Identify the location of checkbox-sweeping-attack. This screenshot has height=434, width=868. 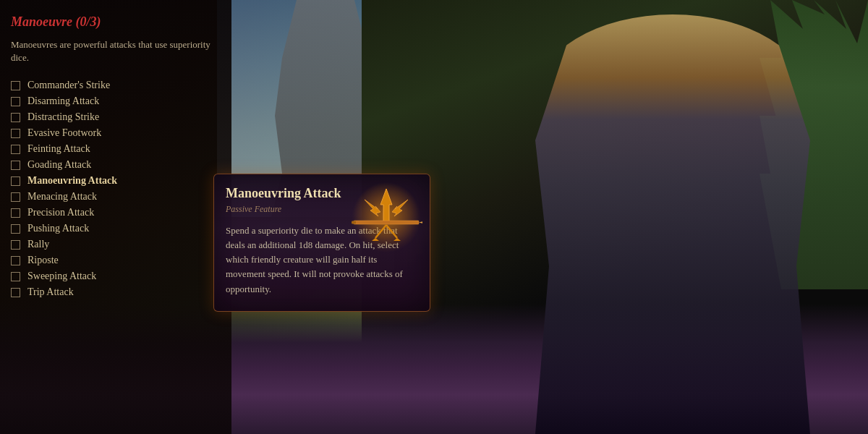
(16, 276).